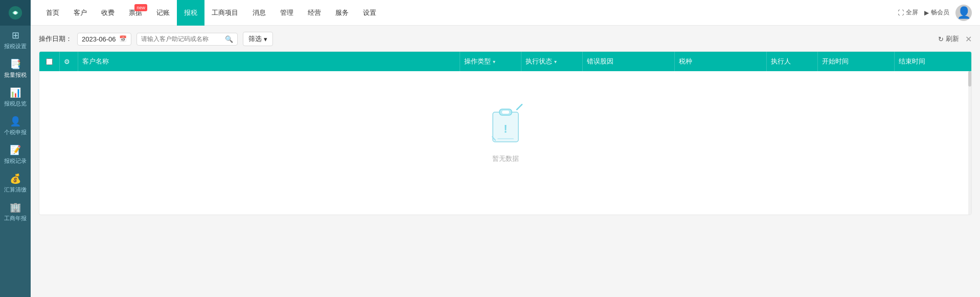 Image resolution: width=980 pixels, height=297 pixels. What do you see at coordinates (370, 13) in the screenshot?
I see `nav-settings: 设置` at bounding box center [370, 13].